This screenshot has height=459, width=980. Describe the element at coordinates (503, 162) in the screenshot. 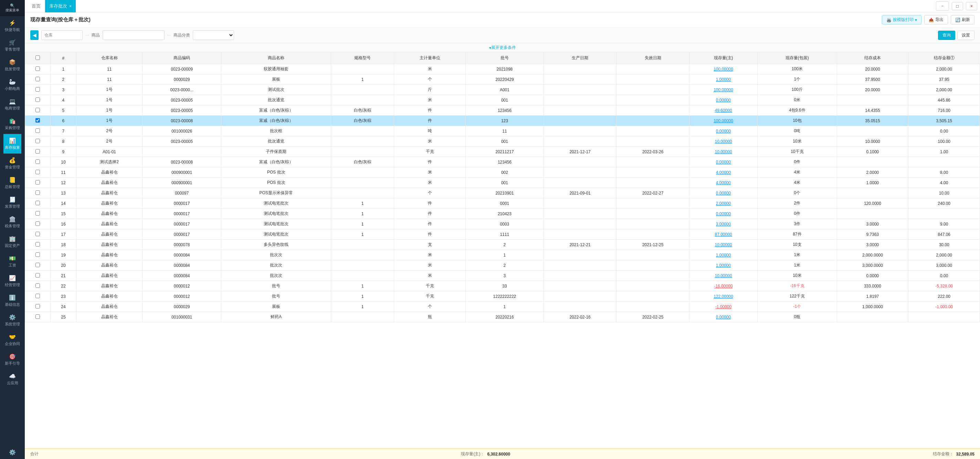

I see `table-row: 10测试选择20023-00008富减（白色/灰棕）白色/灰棕件1234560.…` at that location.